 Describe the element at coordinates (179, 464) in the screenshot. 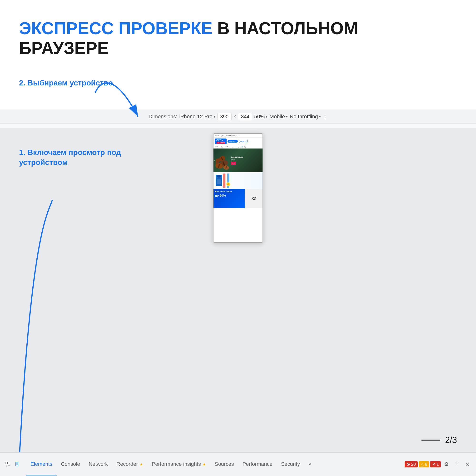

I see `tab-performance-insights: Performance insights ▲` at that location.